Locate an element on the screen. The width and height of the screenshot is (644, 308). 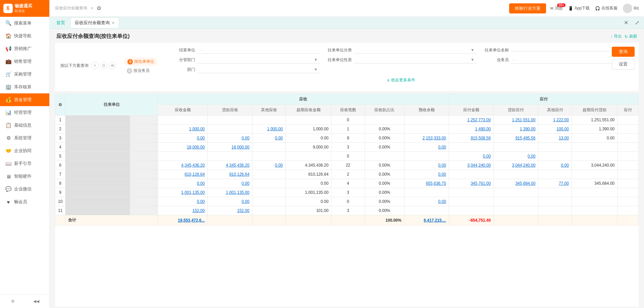
hardware-icon: 🖥 is located at coordinates (8, 177).